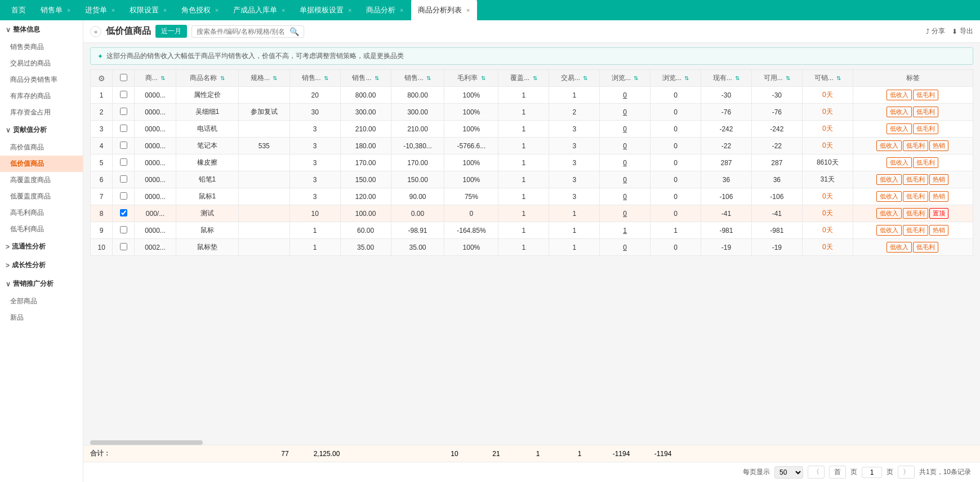  What do you see at coordinates (471, 78) in the screenshot?
I see `col-gross-rate: 毛利率 ⇅` at bounding box center [471, 78].